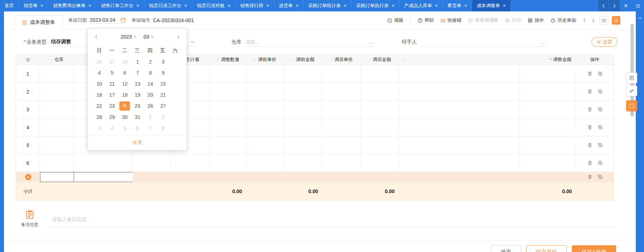 Image resolution: width=644 pixels, height=252 pixels. What do you see at coordinates (137, 142) in the screenshot?
I see `today-button: 今天` at bounding box center [137, 142].